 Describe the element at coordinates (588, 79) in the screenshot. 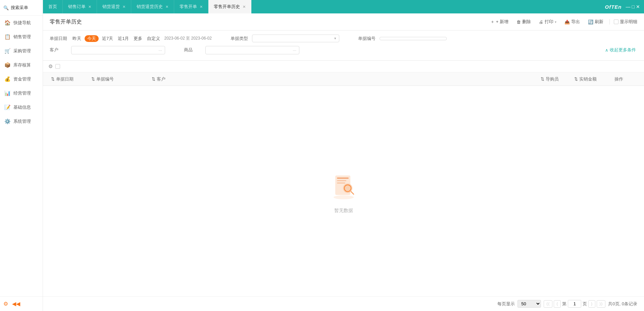

I see `th-amount-label: 实销金额` at that location.